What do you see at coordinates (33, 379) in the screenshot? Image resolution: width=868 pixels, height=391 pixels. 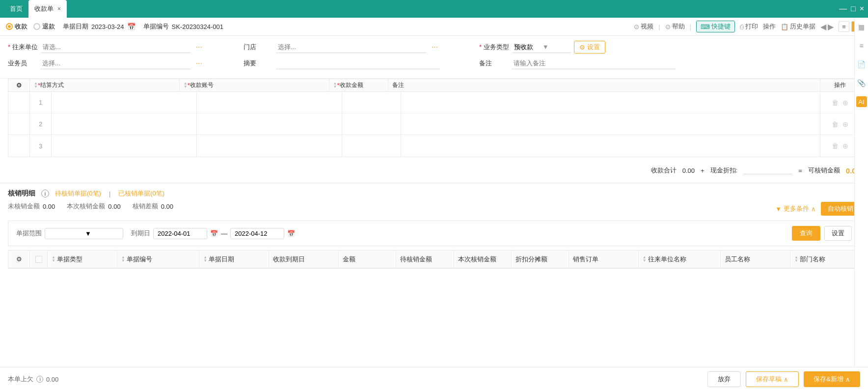 I see `bottom-info: 本单上欠 ℹ 0.00` at bounding box center [33, 379].